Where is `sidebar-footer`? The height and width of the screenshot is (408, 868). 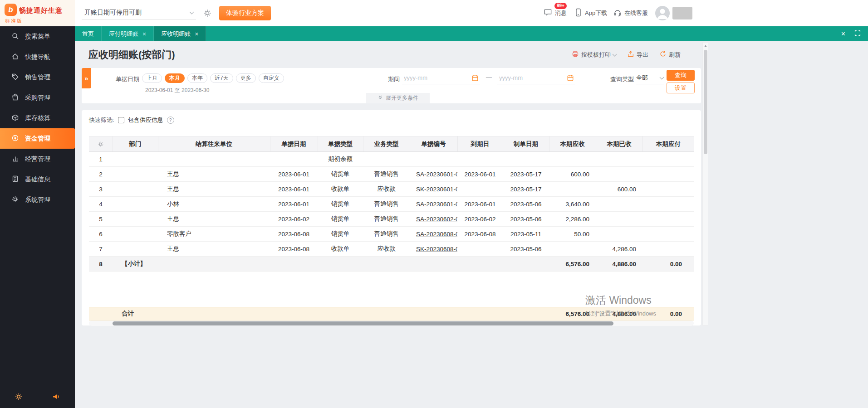
sidebar-footer is located at coordinates (37, 398).